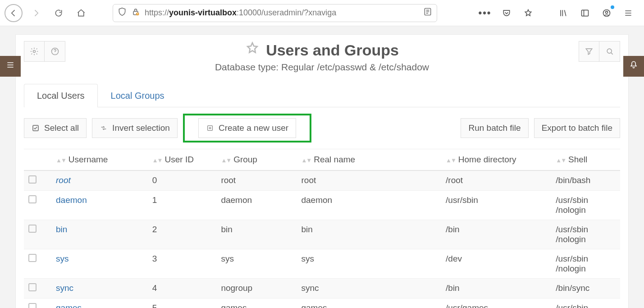 The image size is (644, 308). What do you see at coordinates (322, 160) in the screenshot?
I see `table-header-row: ▲▼Username ▲▼User ID ▲▼Group ▲▼Real name…` at bounding box center [322, 160].